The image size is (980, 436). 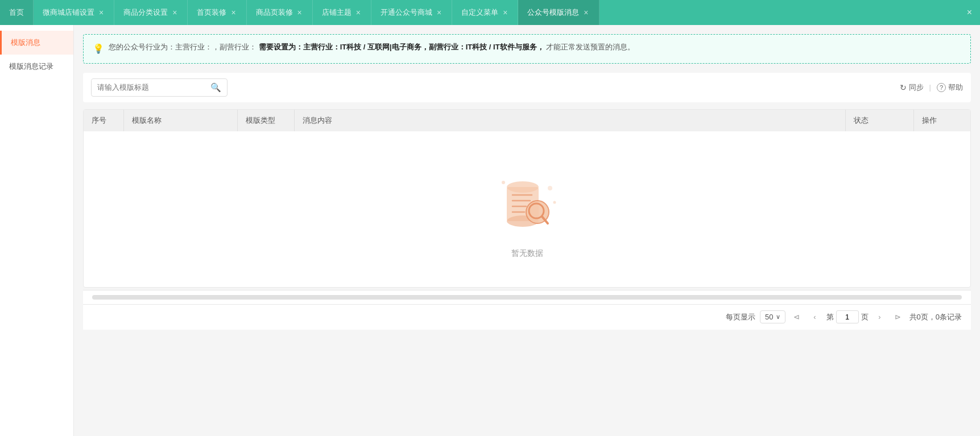 I want to click on sync-label: 同步, so click(x=916, y=88).